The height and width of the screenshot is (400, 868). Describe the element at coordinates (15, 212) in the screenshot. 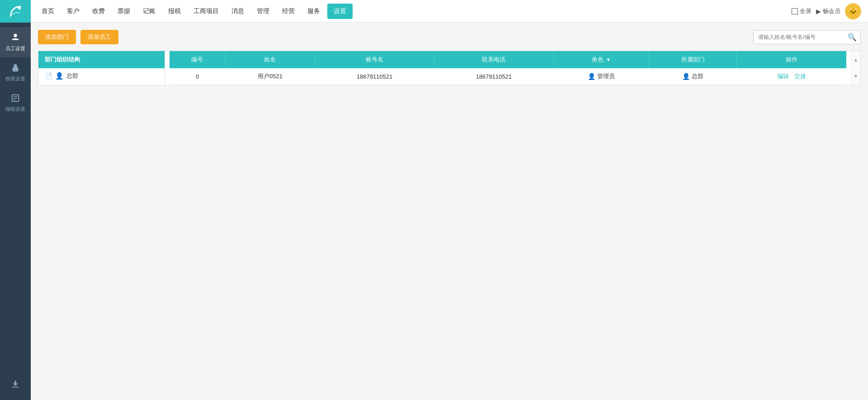

I see `left-sidebar: 员工设置 权限设置 报税设置` at that location.